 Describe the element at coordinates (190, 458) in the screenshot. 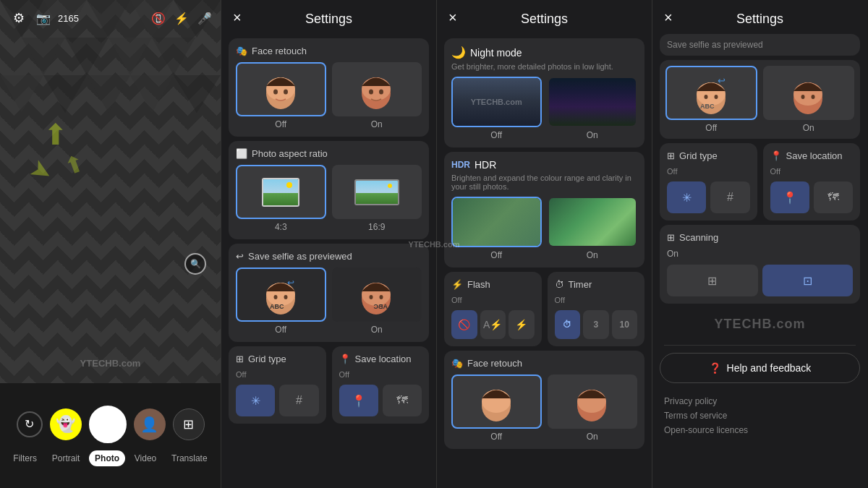

I see `tab-translate: Translate` at that location.